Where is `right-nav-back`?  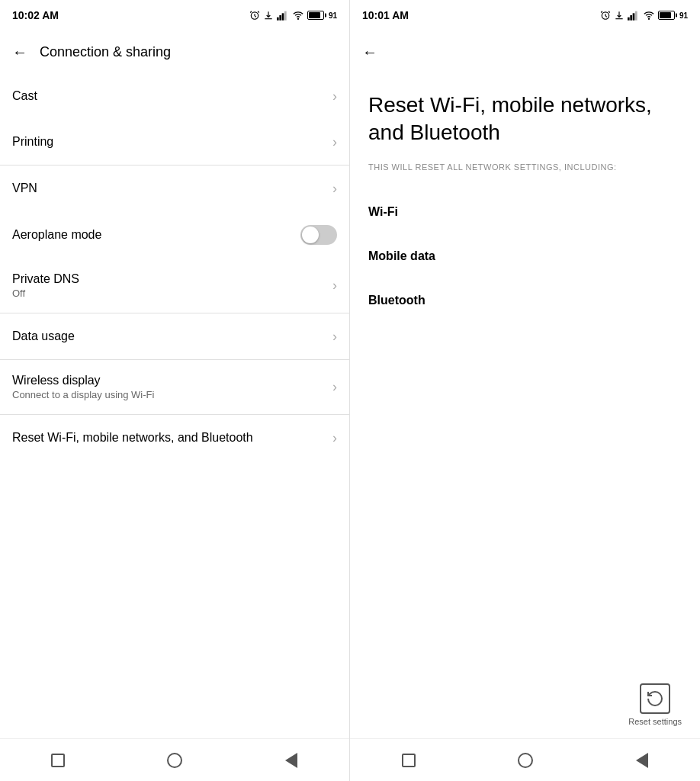 right-nav-back is located at coordinates (642, 760).